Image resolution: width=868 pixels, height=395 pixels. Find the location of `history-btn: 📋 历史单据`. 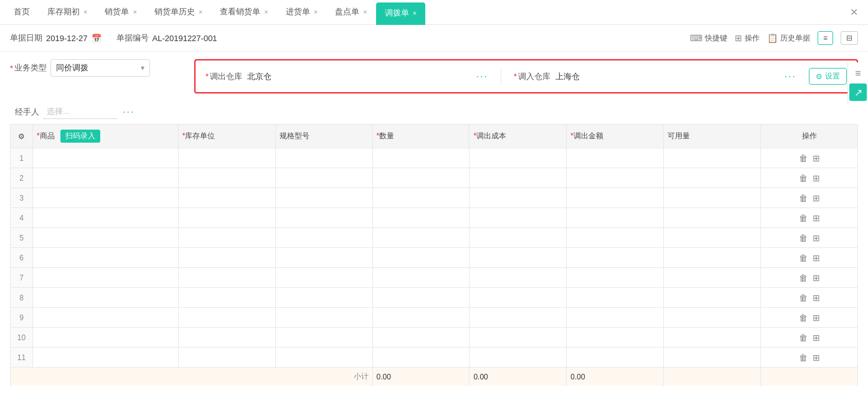

history-btn: 📋 历史单据 is located at coordinates (788, 39).